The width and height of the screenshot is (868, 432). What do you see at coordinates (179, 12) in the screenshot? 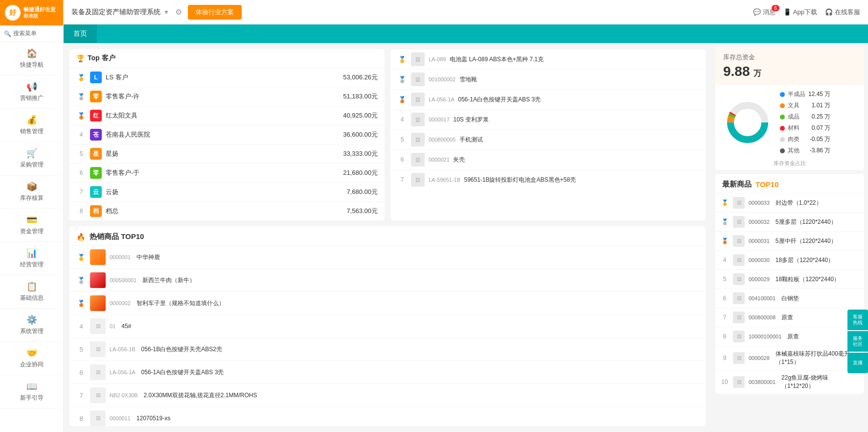
I see `gear-icon: ⚙` at bounding box center [179, 12].